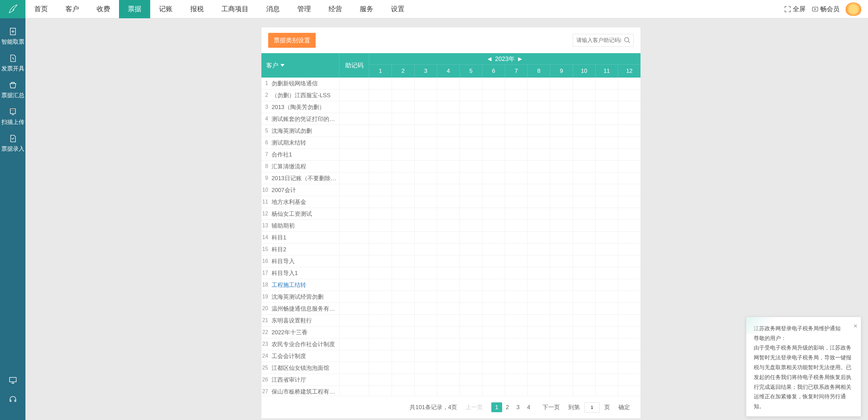  What do you see at coordinates (305, 309) in the screenshot?
I see `customer-name: 温州畅捷通信息服务有限公司` at bounding box center [305, 309].